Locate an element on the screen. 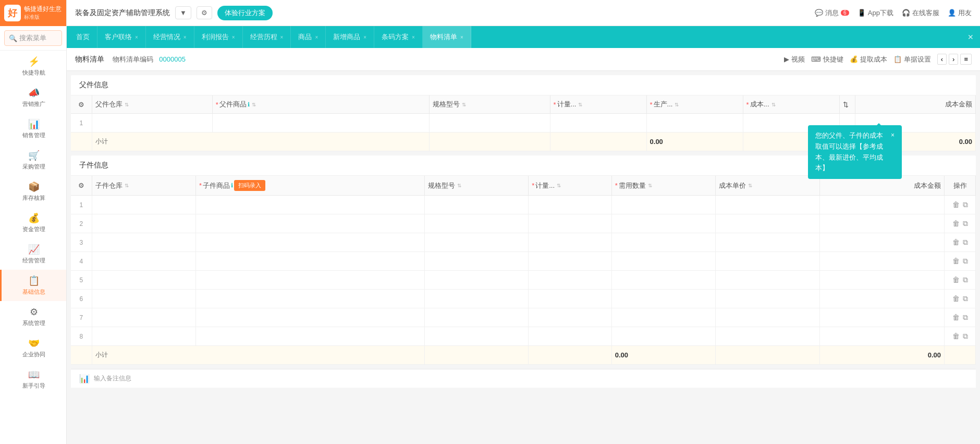 This screenshot has width=980, height=444. online-service-item: 🎧 在线客服 is located at coordinates (921, 13).